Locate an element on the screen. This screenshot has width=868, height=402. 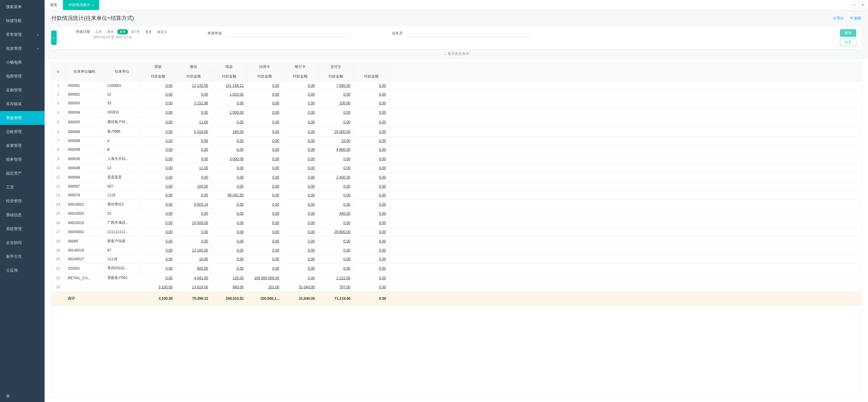
cell-amount: 141,158.11 is located at coordinates (229, 86).